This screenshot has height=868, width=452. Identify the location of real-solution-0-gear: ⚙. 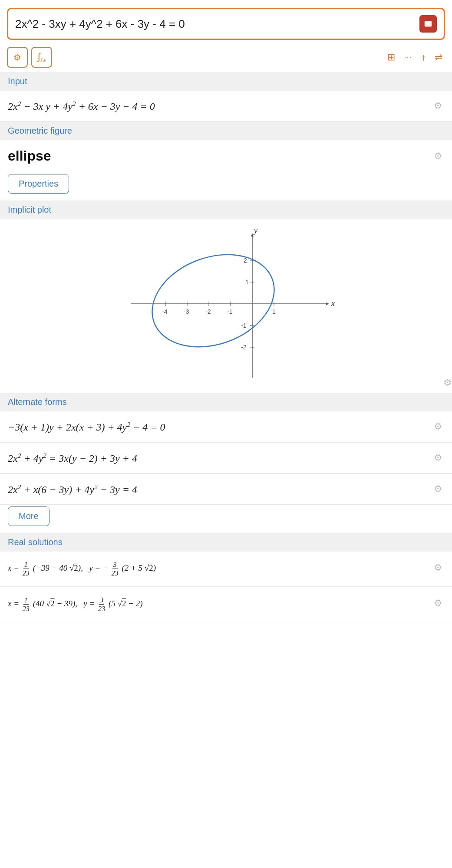
(438, 568).